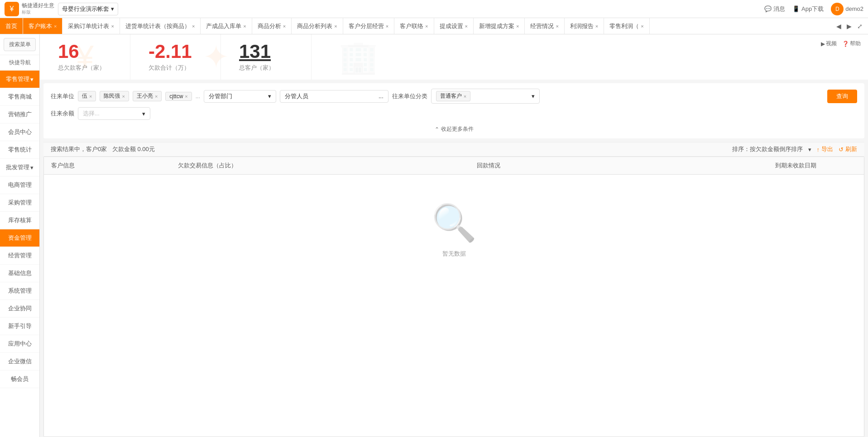 Image resolution: width=868 pixels, height=437 pixels. I want to click on category-select: 普通客户 × ▾, so click(485, 96).